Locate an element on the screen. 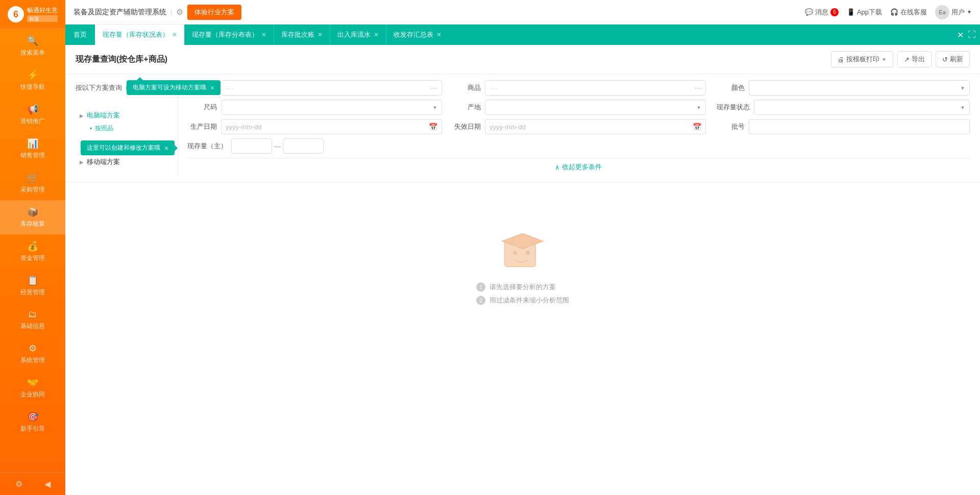  tooltip-create-scheme: 这里可以创建和修改方案哦 × is located at coordinates (128, 148).